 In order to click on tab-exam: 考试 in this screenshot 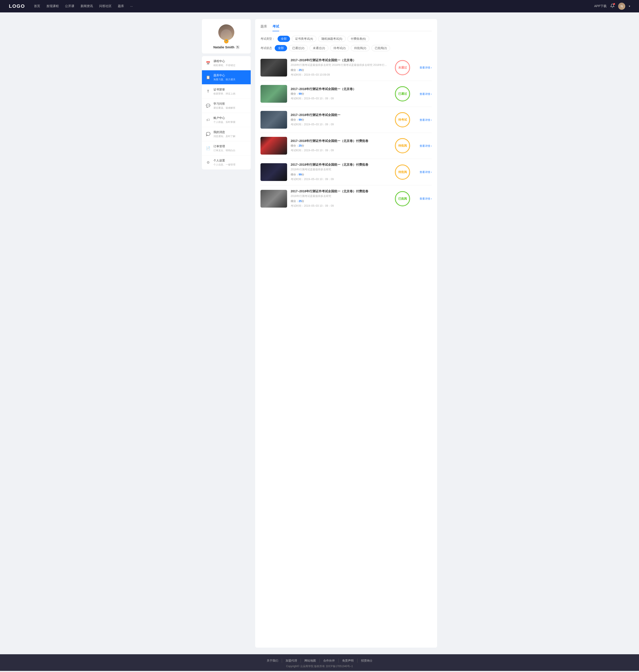, I will do `click(276, 28)`.